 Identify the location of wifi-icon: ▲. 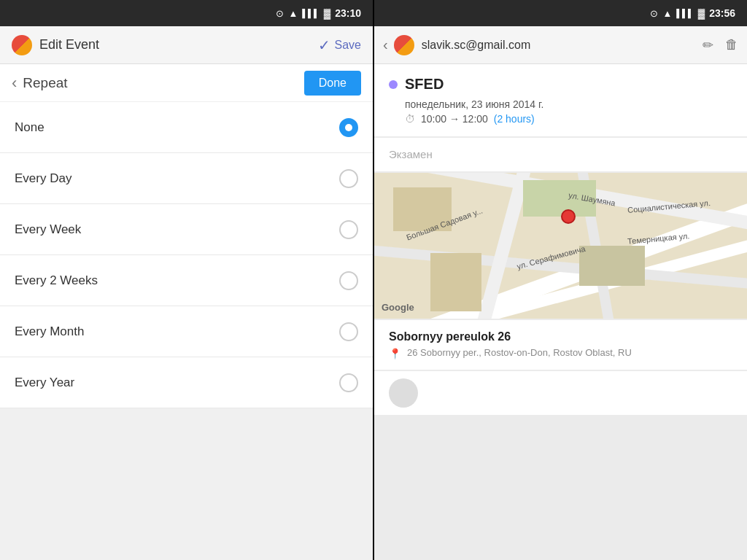
(293, 13).